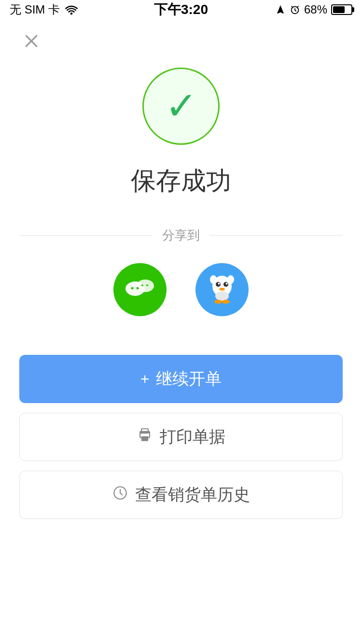 The width and height of the screenshot is (362, 644). I want to click on share-icons, so click(181, 290).